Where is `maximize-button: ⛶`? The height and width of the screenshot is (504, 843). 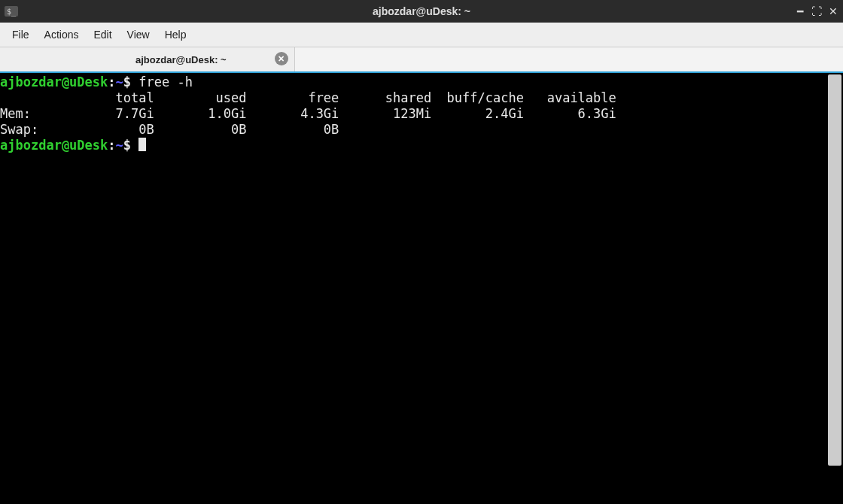
maximize-button: ⛶ is located at coordinates (817, 11).